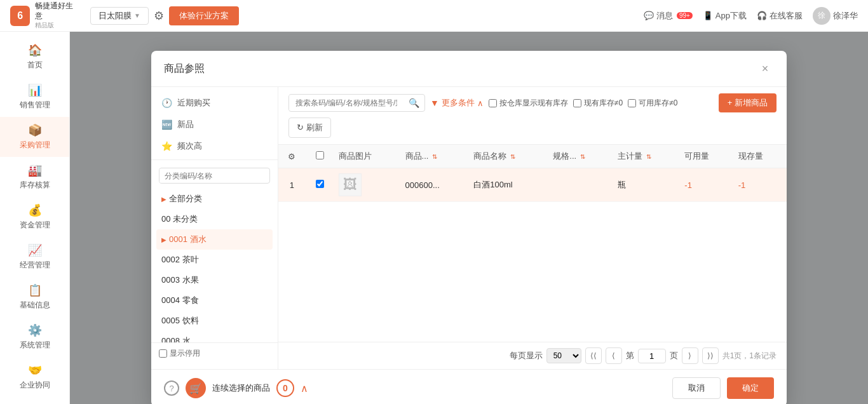 This screenshot has width=868, height=404. Describe the element at coordinates (320, 185) in the screenshot. I see `row-checkbox` at that location.